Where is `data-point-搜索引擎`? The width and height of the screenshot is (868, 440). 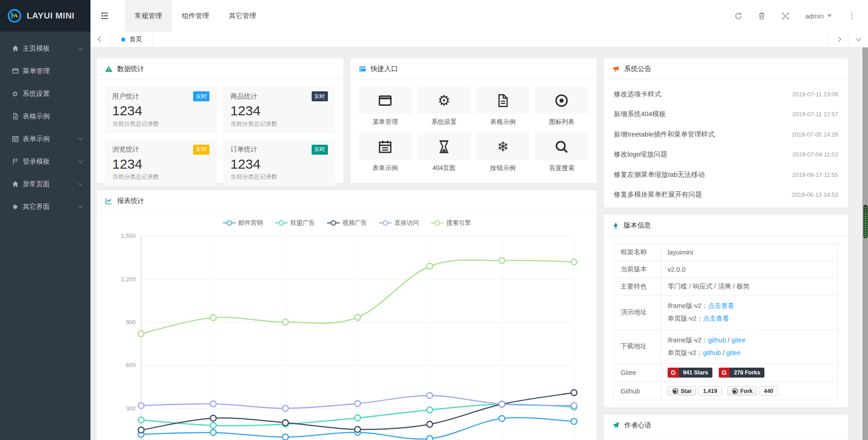
data-point-搜索引擎 is located at coordinates (574, 262).